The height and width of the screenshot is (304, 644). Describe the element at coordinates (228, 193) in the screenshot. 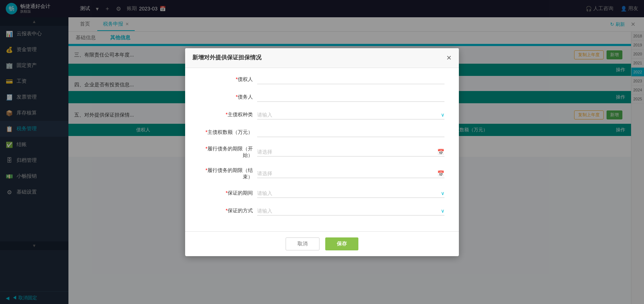

I see `guarantee-period-label: *保证的期间` at that location.